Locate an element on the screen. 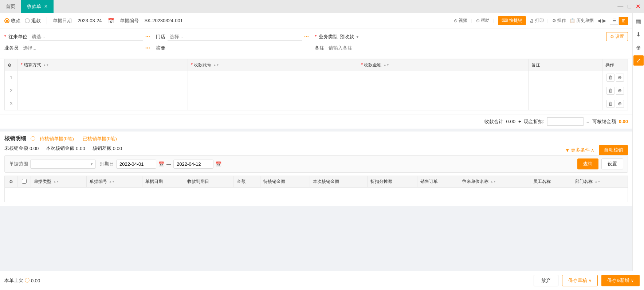 Image resolution: width=644 pixels, height=290 pixels. biz-type-required: * is located at coordinates (315, 36).